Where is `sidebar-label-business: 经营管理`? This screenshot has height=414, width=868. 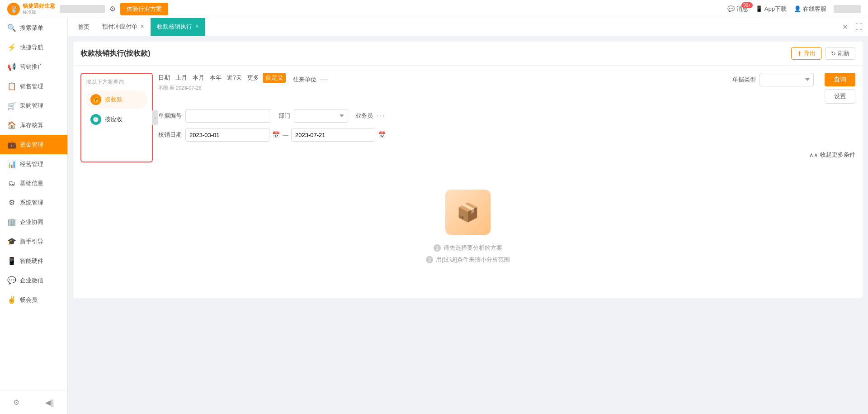 sidebar-label-business: 经营管理 is located at coordinates (32, 164).